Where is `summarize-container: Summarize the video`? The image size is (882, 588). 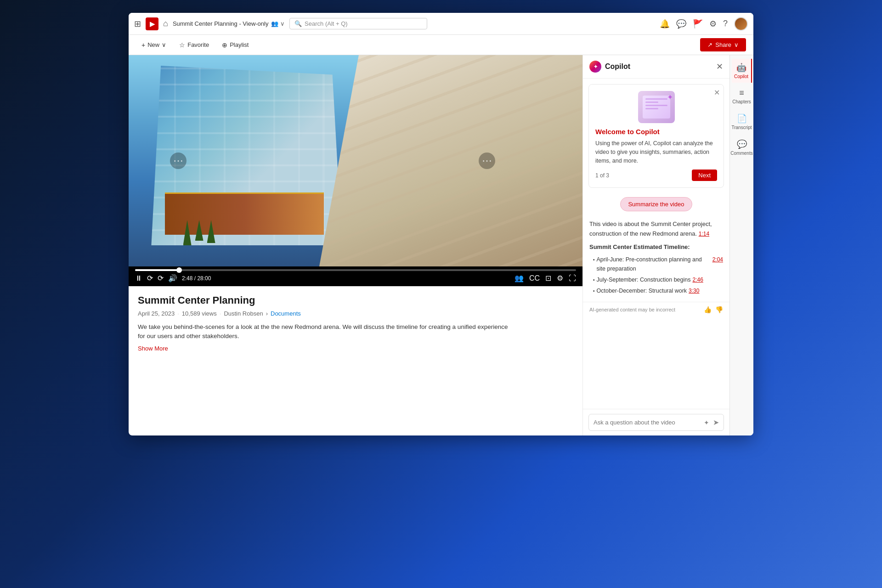 summarize-container: Summarize the video is located at coordinates (656, 204).